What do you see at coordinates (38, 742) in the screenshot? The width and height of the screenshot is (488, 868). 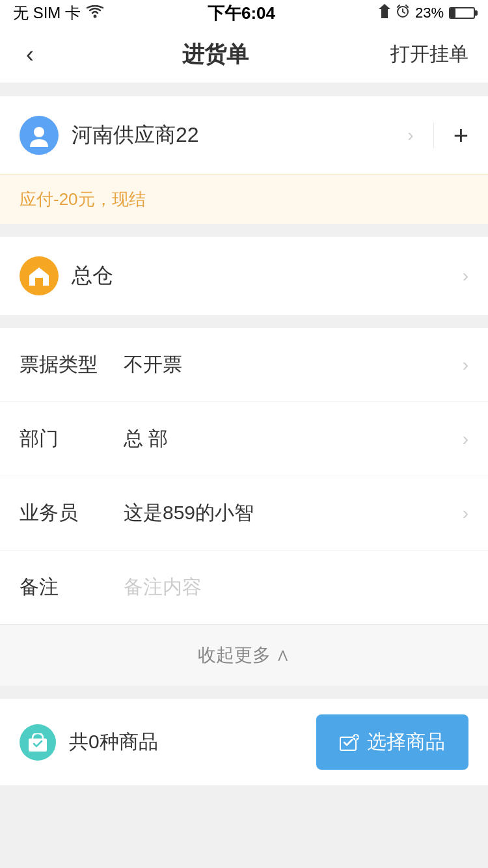 I see `product-icon` at bounding box center [38, 742].